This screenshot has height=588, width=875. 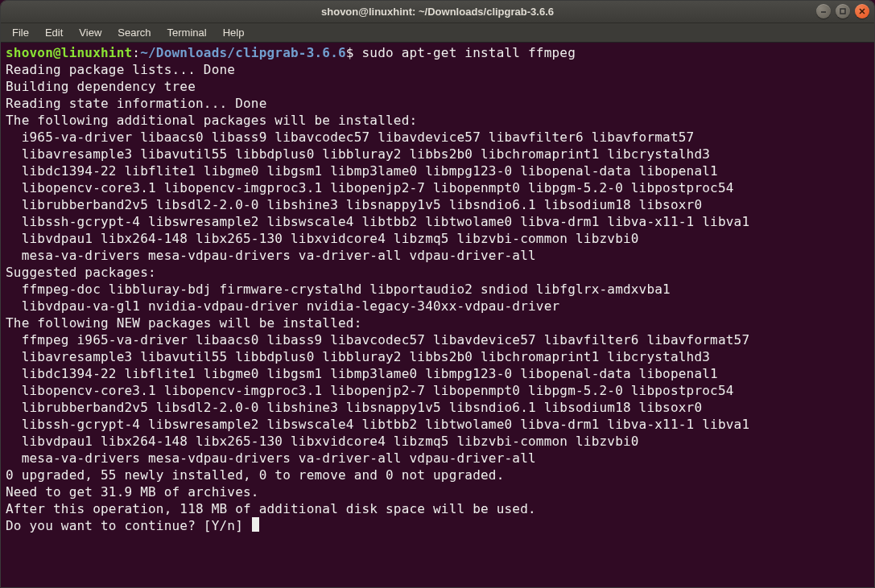 What do you see at coordinates (254, 475) in the screenshot?
I see `out-line: 0 upgraded, 55 newly installed, 0 to rem…` at bounding box center [254, 475].